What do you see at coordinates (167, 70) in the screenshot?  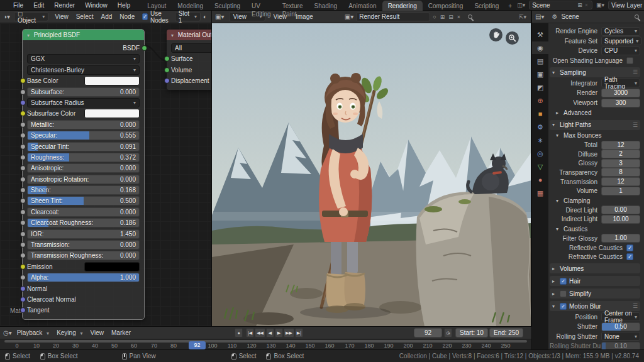 I see `volume-input-socket` at bounding box center [167, 70].